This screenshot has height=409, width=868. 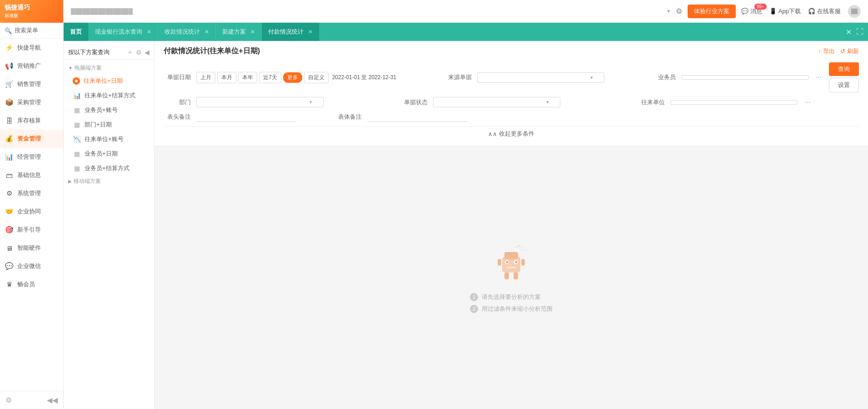 I want to click on sidebar-icon-hardware: 🖥, so click(x=9, y=248).